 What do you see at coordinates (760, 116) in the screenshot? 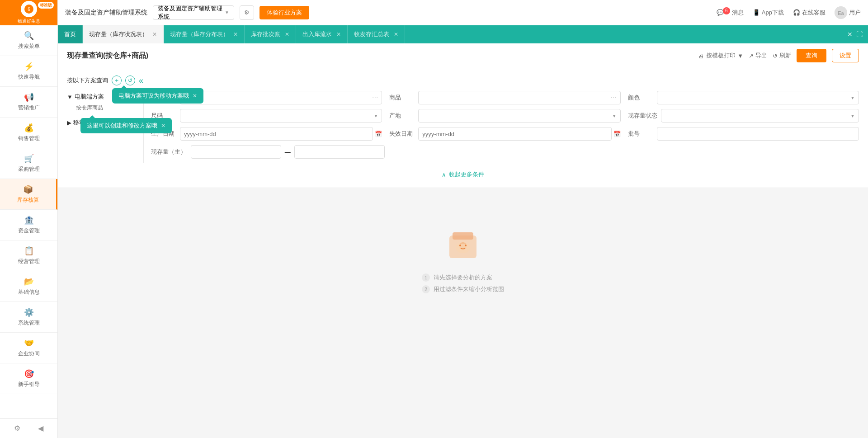
I see `stock-status-input: ▼` at bounding box center [760, 116].